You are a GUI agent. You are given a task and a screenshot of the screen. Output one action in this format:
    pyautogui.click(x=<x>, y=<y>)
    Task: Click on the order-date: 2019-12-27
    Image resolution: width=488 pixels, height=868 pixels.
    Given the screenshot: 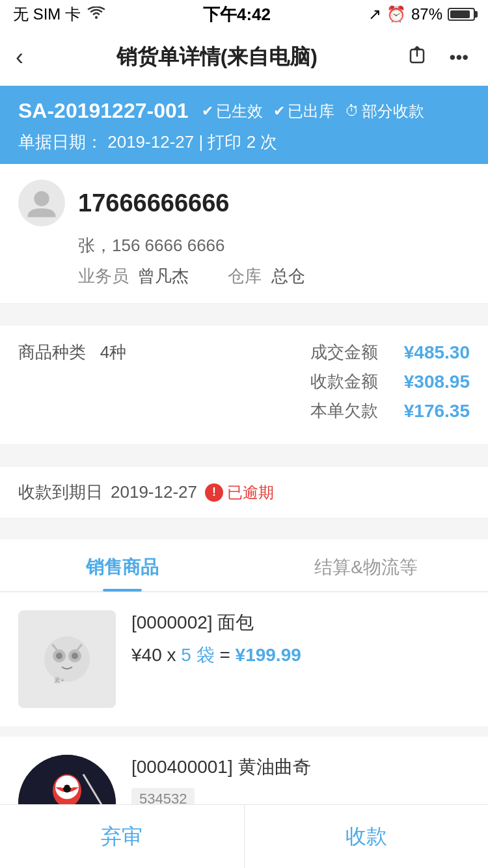 What is the action you would take?
    pyautogui.click(x=151, y=142)
    